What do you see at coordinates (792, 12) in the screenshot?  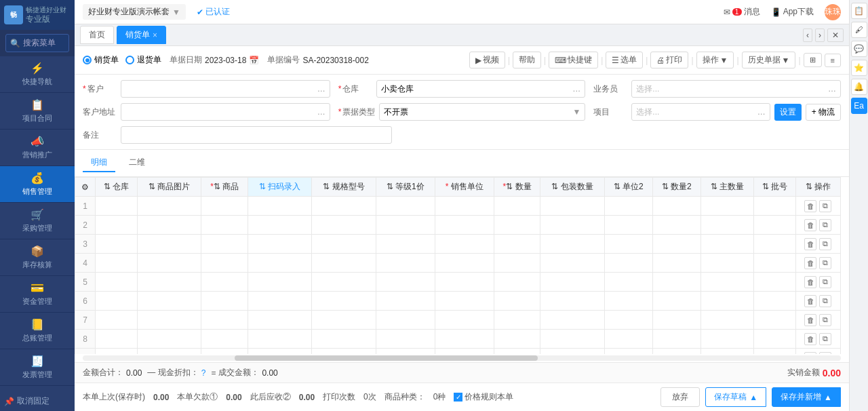 I see `app-download-button: 📱 App下载` at bounding box center [792, 12].